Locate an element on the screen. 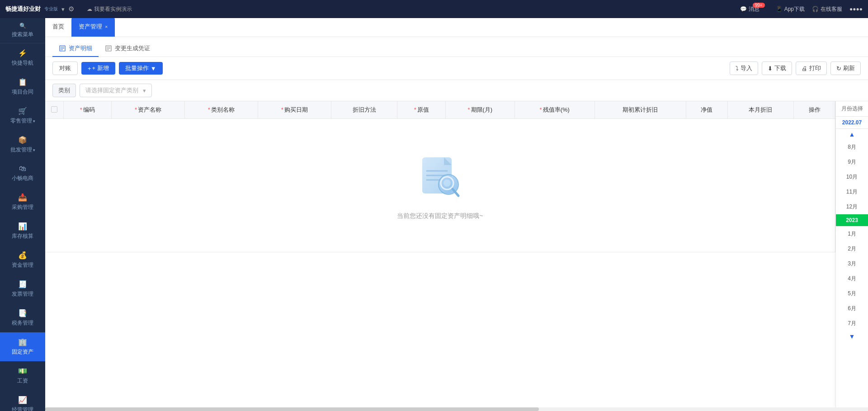 This screenshot has height=411, width=868. print-button: 🖨 打印 is located at coordinates (811, 68).